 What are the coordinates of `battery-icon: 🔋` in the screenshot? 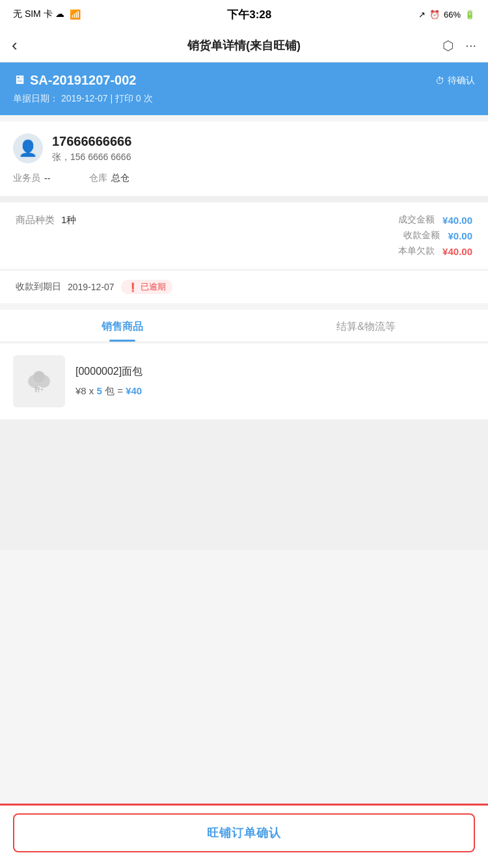 It's located at (470, 14).